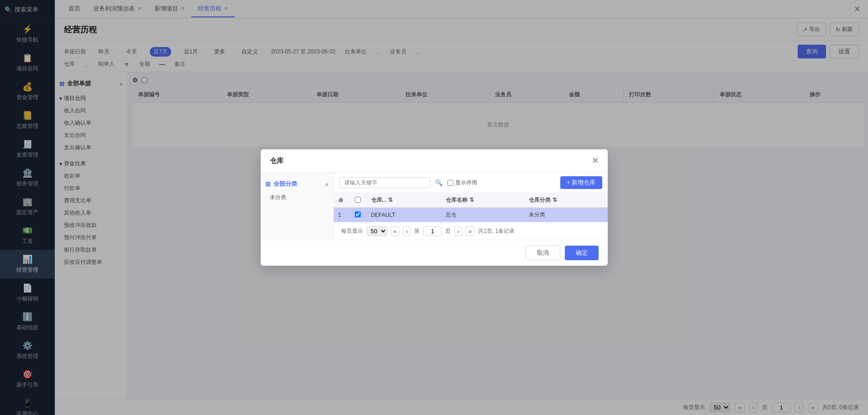 The width and height of the screenshot is (868, 415). What do you see at coordinates (471, 208) in the screenshot?
I see `modal-table-wrap: ⚙ 仓库... ⇅ 仓库名称 ⇅` at bounding box center [471, 208].